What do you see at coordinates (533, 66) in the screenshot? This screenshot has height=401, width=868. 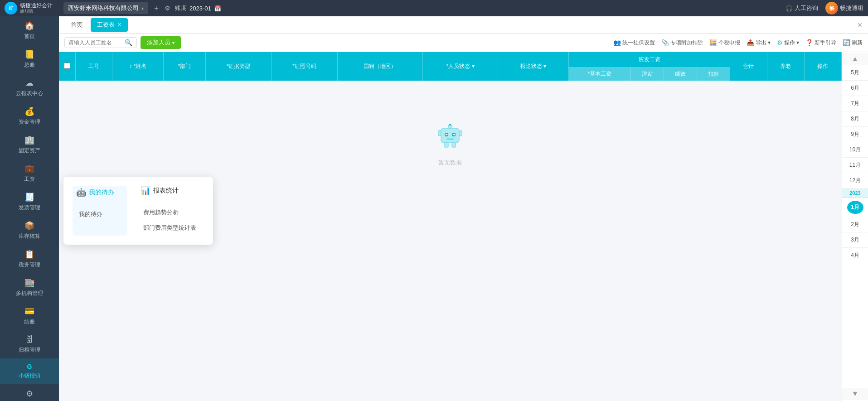 I see `th-report-status: 报送状态 ▾` at bounding box center [533, 66].